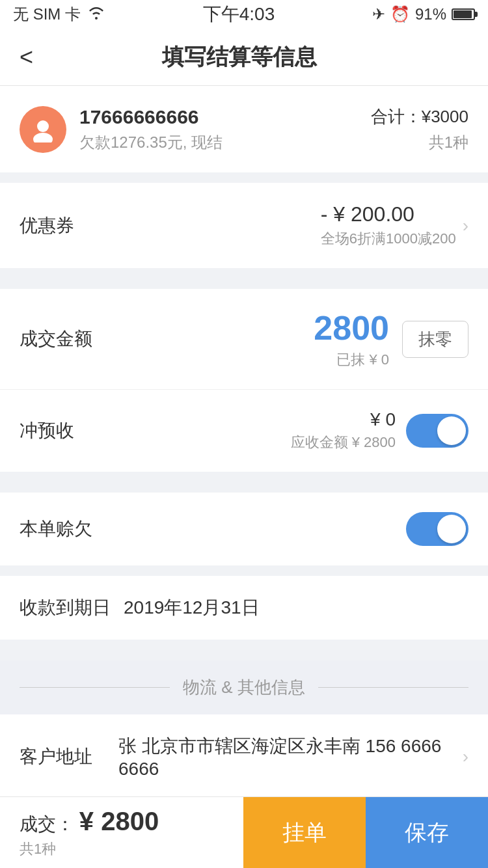  I want to click on amount-row: 成交金额 2800 已抹 ¥ 0 抹零, so click(244, 340).